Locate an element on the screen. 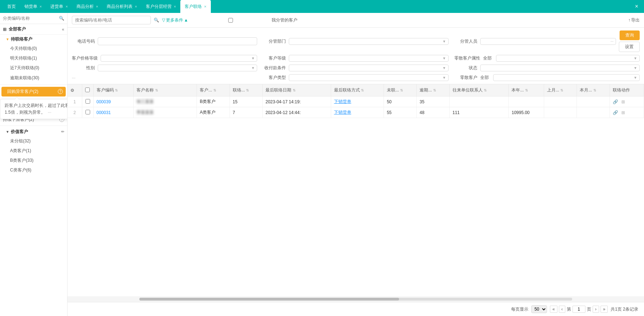 Image resolution: width=644 pixels, height=316 pixels. table-body: 1 000039 张三某某 B类客户 15 2023-04-17 14:19: … is located at coordinates (356, 107).